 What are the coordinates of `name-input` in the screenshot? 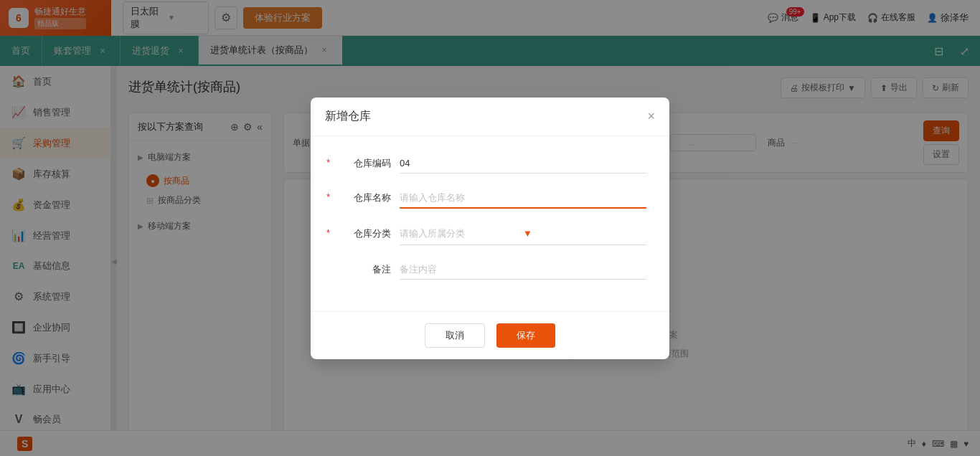 It's located at (523, 198).